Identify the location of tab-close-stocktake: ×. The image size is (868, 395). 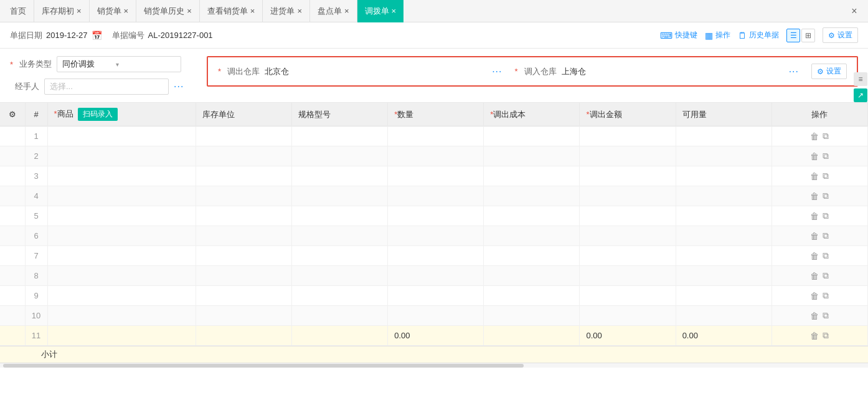
(347, 11).